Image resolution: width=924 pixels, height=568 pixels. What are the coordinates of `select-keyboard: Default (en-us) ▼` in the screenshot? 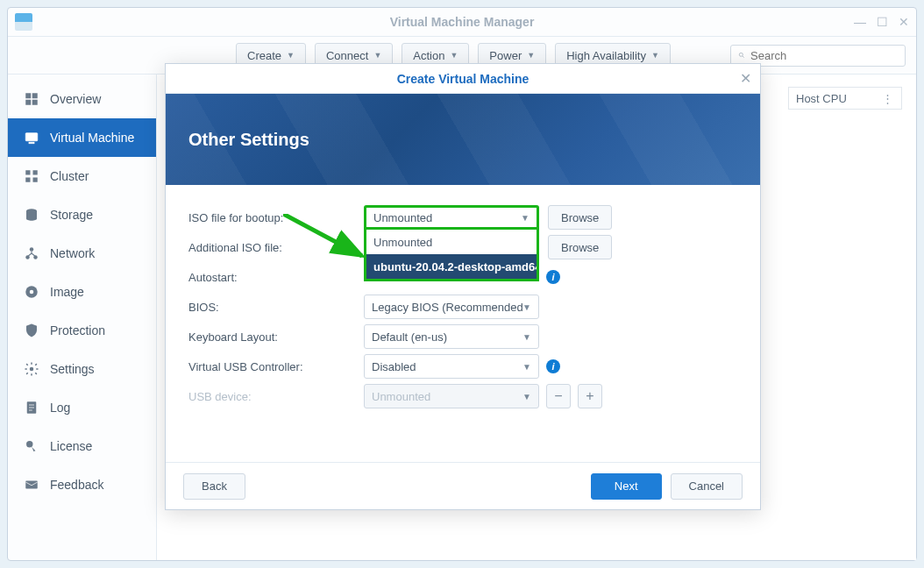 It's located at (451, 337).